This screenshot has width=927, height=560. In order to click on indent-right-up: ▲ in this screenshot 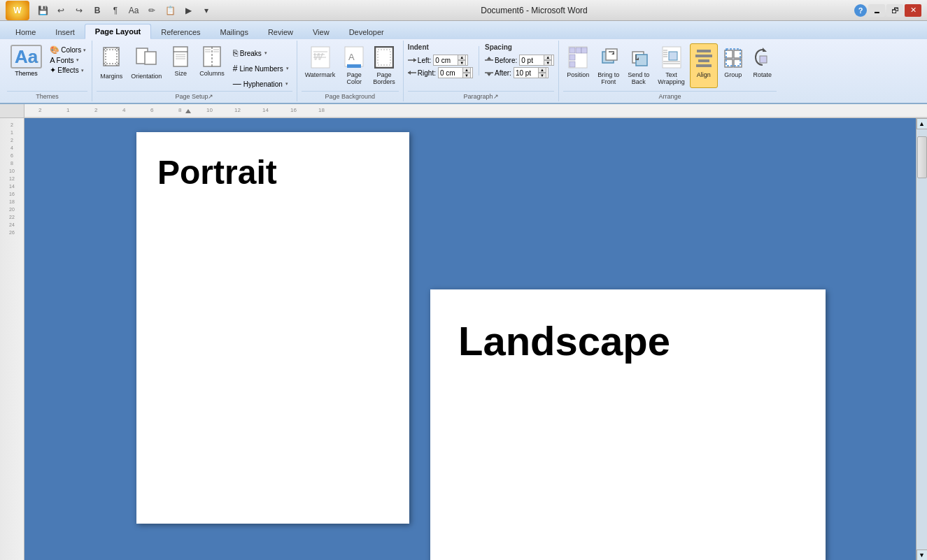, I will do `click(467, 70)`.